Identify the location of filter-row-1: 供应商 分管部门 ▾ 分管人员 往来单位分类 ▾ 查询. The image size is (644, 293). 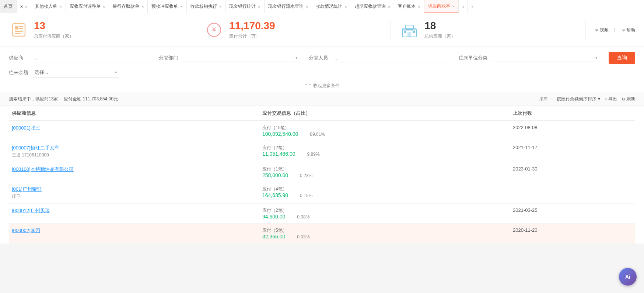
(322, 58).